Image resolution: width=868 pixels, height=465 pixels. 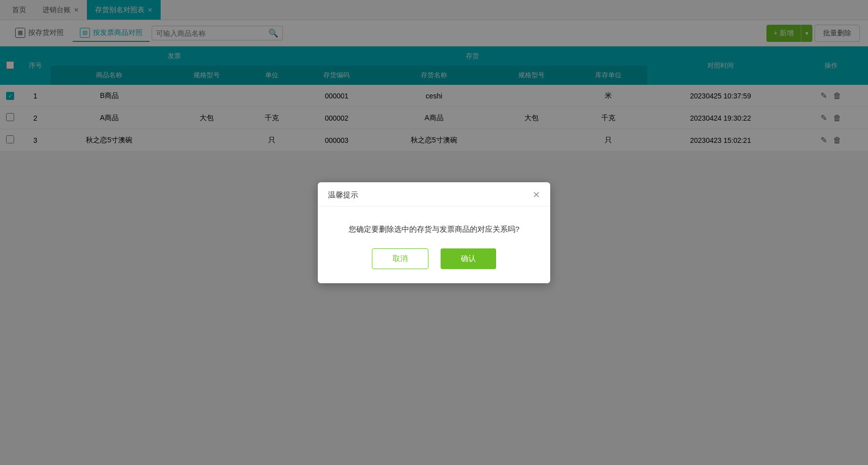 What do you see at coordinates (434, 266) in the screenshot?
I see `dialog-footer: 取消 确认` at bounding box center [434, 266].